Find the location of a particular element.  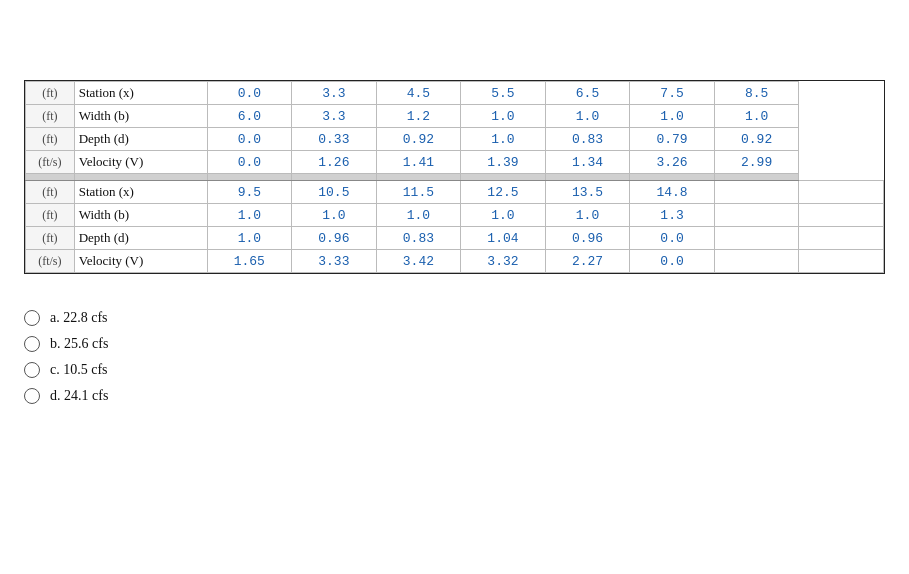

table-cell: 9.5 is located at coordinates (250, 192).